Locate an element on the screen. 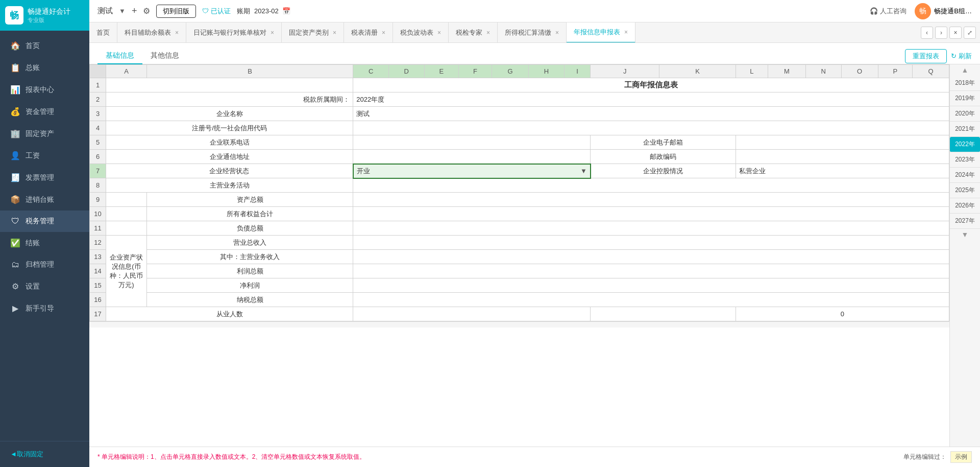 The width and height of the screenshot is (980, 467). cell-2-value: 2022年度 is located at coordinates (651, 100).